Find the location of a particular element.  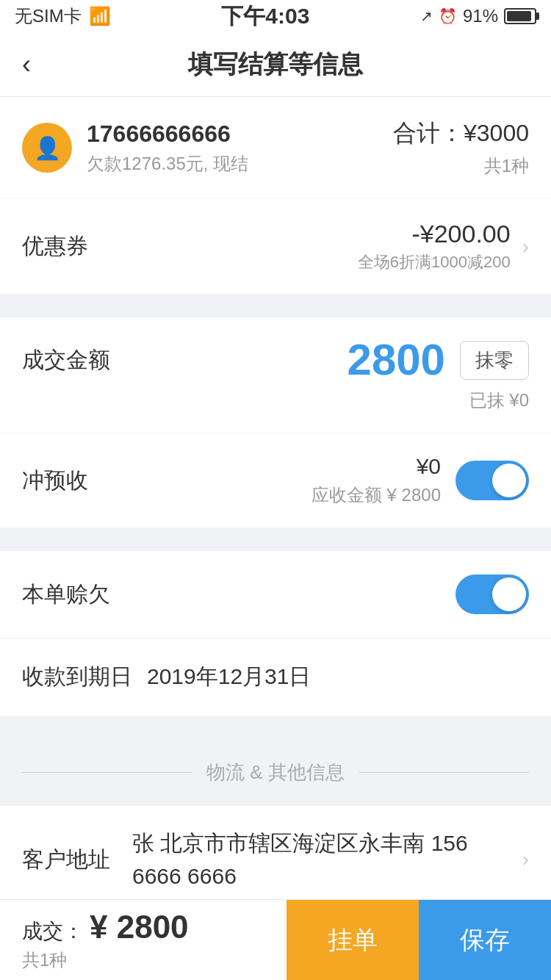

coupon-discount: -¥200.00 is located at coordinates (300, 234).